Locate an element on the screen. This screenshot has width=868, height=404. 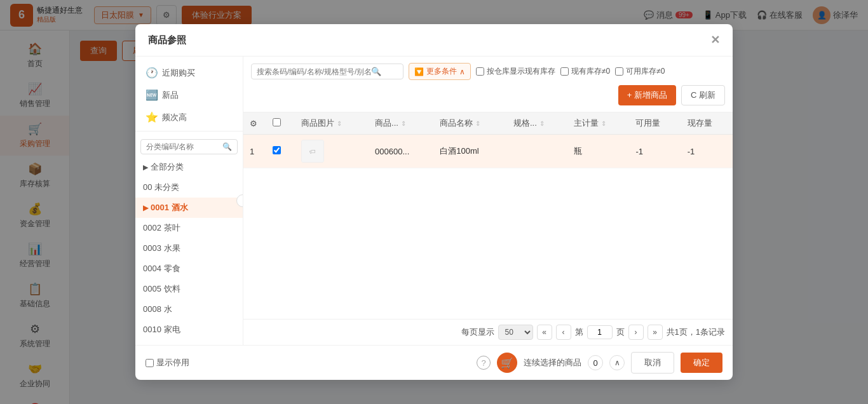
sort-icon-code: ⇕ is located at coordinates (403, 123).